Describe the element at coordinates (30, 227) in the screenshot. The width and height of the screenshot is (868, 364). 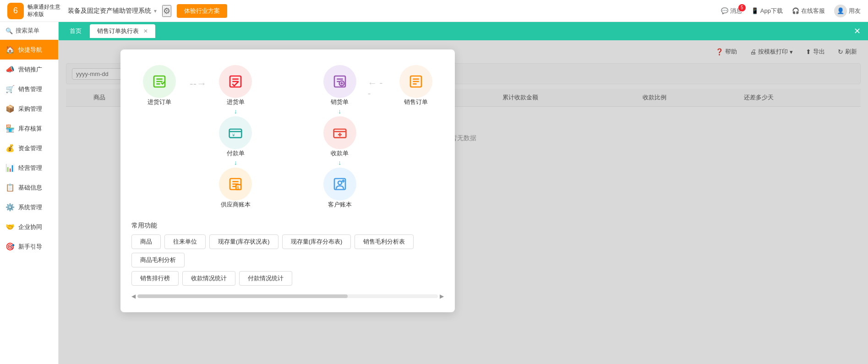
I see `sidebar-item-label: 企业协同` at that location.